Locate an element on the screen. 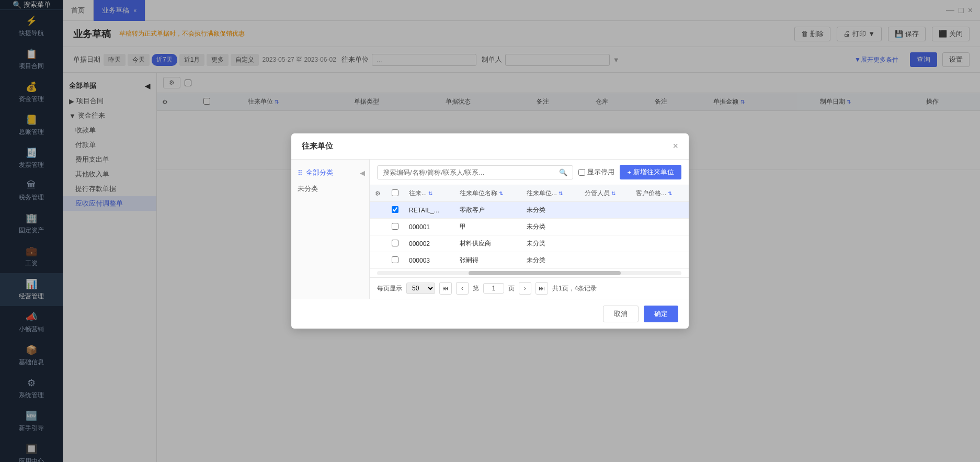 Image resolution: width=980 pixels, height=462 pixels. confirm-button: 确定 is located at coordinates (661, 314).